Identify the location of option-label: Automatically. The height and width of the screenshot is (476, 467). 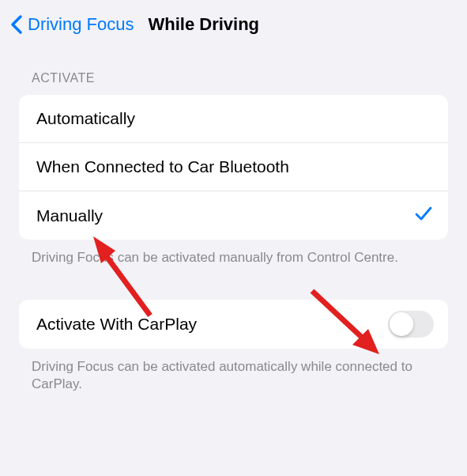
(85, 119).